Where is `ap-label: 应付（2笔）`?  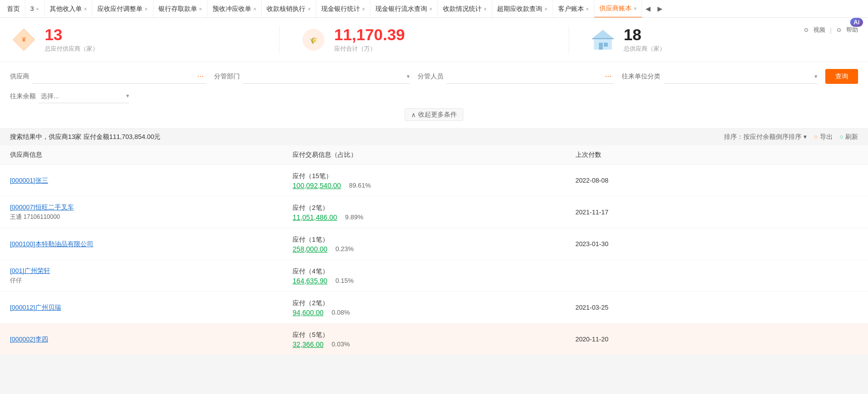
ap-label: 应付（2笔） is located at coordinates (434, 208).